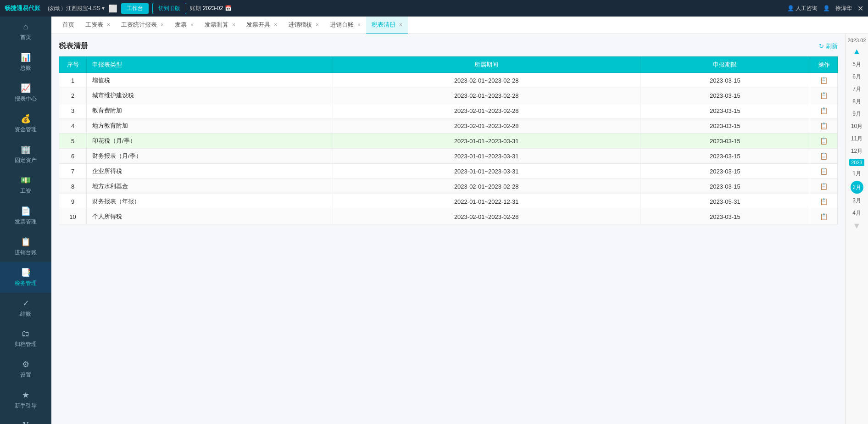 The width and height of the screenshot is (868, 424). I want to click on month-6: 6月, so click(857, 77).